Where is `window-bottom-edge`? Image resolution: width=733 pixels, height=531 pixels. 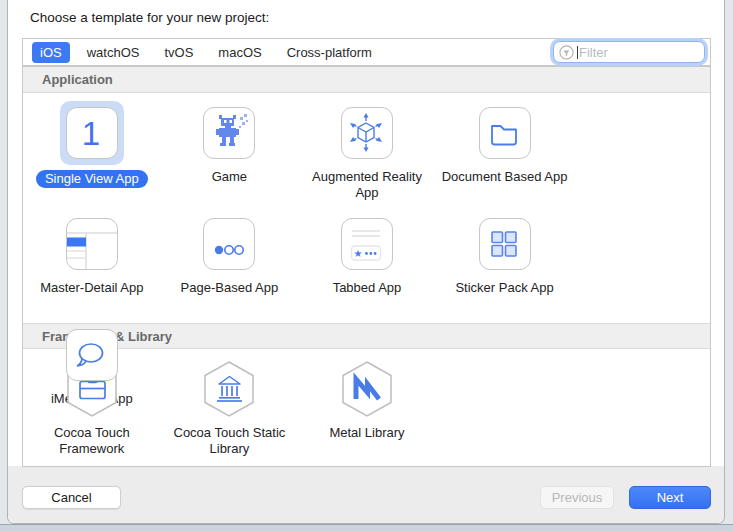 window-bottom-edge is located at coordinates (366, 528).